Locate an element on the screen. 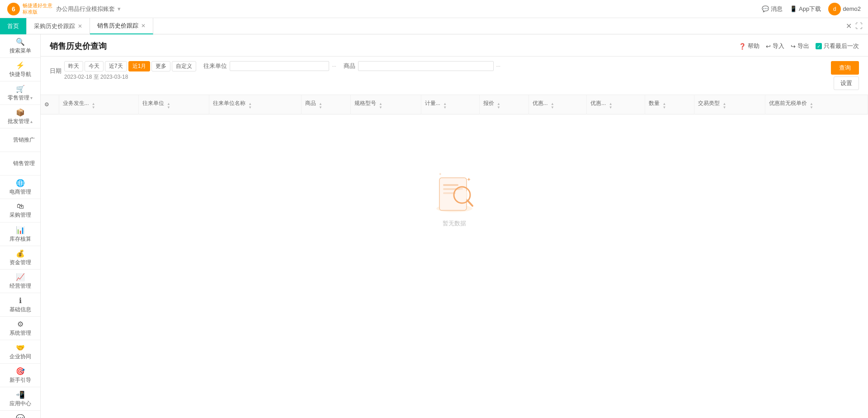  sidebar-item-sales-mgmt: 销售管理 is located at coordinates (20, 164).